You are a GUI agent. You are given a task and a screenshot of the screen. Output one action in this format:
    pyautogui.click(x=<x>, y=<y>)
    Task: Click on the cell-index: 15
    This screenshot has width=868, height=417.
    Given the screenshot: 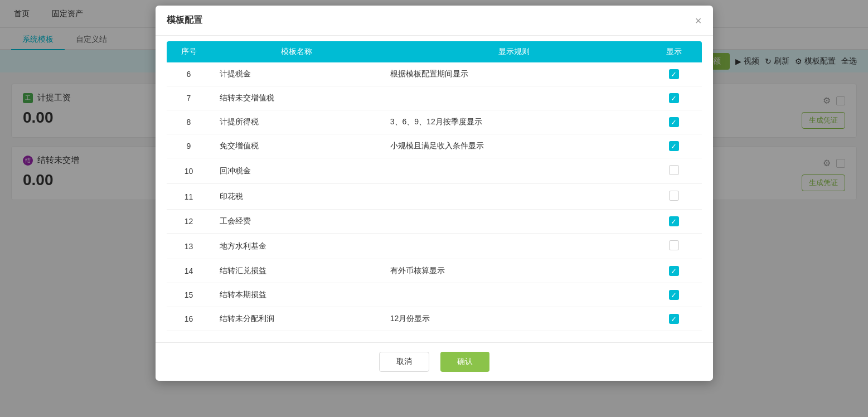 What is the action you would take?
    pyautogui.click(x=189, y=295)
    